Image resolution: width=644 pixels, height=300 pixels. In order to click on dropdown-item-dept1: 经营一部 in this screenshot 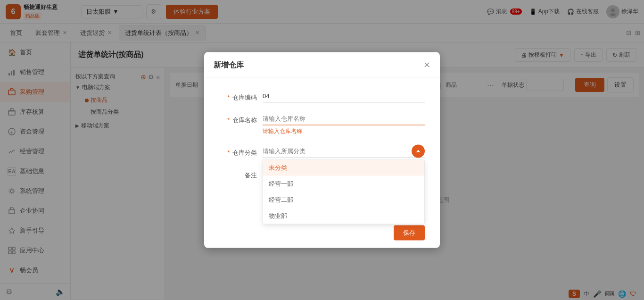, I will do `click(344, 183)`.